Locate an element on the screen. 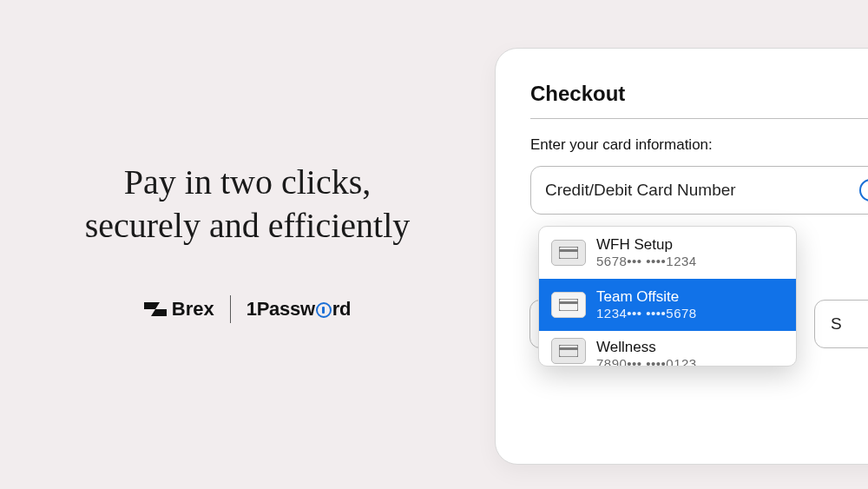 This screenshot has width=868, height=489. onepassword-fill-icon is located at coordinates (864, 190).